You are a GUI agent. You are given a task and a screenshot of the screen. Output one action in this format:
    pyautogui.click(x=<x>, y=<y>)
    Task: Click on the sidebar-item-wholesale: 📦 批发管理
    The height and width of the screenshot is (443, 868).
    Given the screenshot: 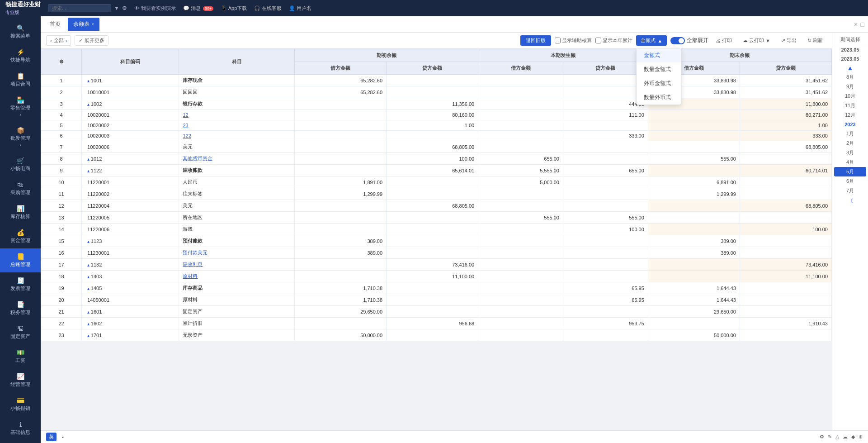 What is the action you would take?
    pyautogui.click(x=20, y=138)
    